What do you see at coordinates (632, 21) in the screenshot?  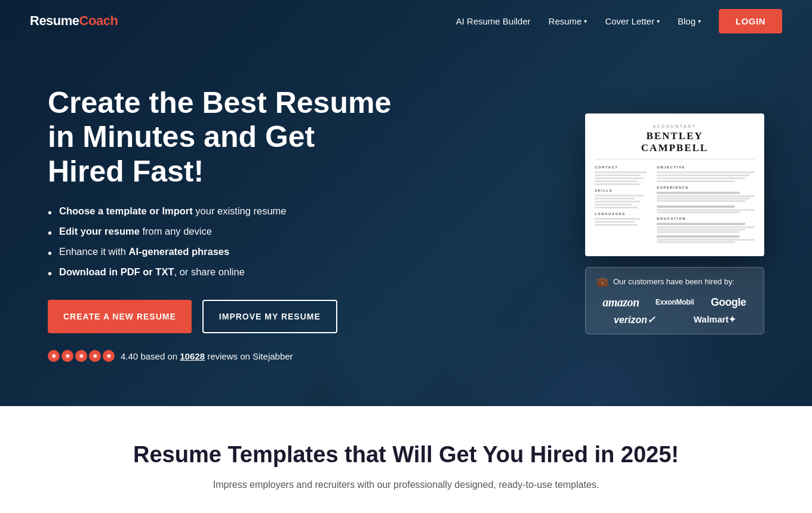 I see `nav-cover-letter: Cover Letter ▾` at bounding box center [632, 21].